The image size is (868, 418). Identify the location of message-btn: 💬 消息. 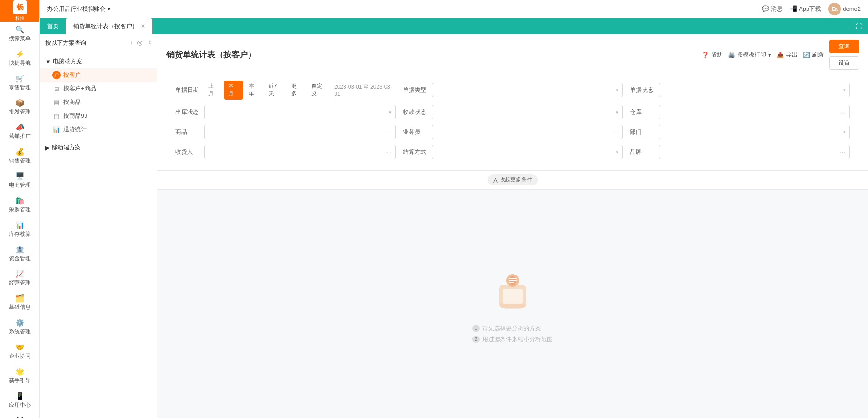
(772, 9).